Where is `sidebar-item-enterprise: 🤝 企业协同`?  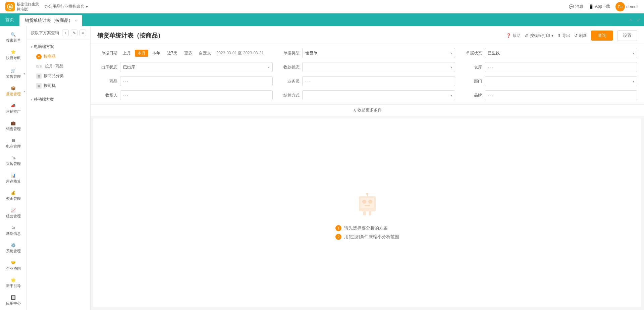 sidebar-item-enterprise: 🤝 企业协同 is located at coordinates (13, 266).